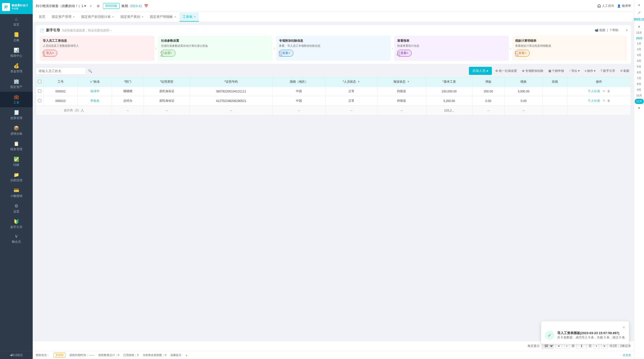 The image size is (644, 359). What do you see at coordinates (16, 193) in the screenshot?
I see `sidebar-item-expense: 💳 小畅报销` at bounding box center [16, 193].